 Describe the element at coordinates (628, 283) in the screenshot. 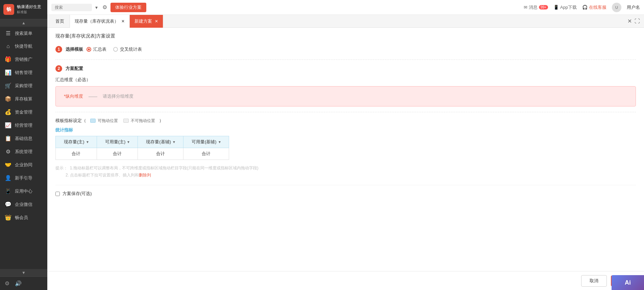

I see `ai-fab-button: Ai` at that location.